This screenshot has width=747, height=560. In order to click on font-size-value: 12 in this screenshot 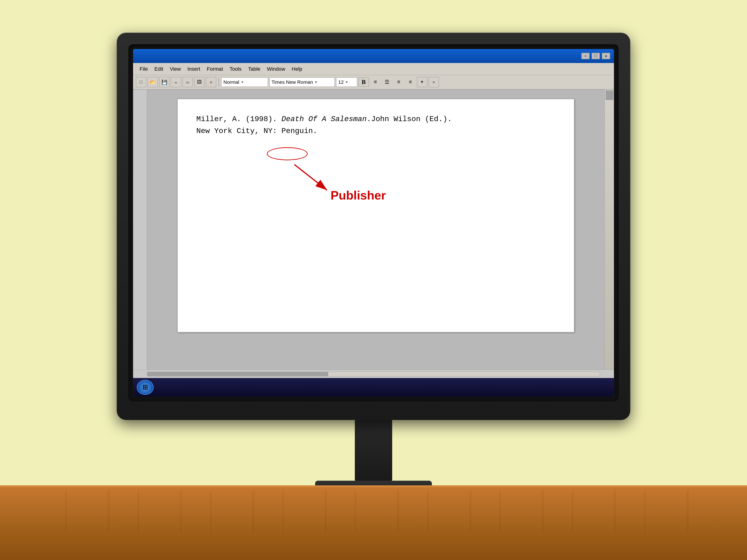, I will do `click(341, 82)`.